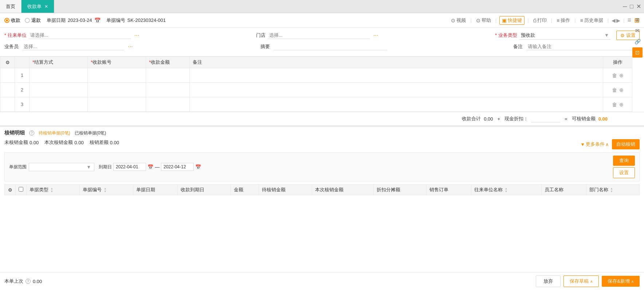  Describe the element at coordinates (80, 35) in the screenshot. I see `counterparty-input` at that location.